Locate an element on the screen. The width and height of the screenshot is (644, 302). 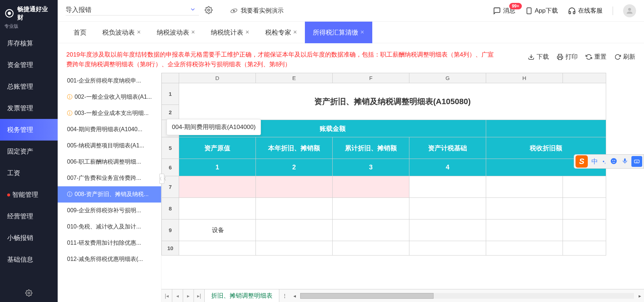
demo-link: 我要看实例演示 is located at coordinates (257, 11).